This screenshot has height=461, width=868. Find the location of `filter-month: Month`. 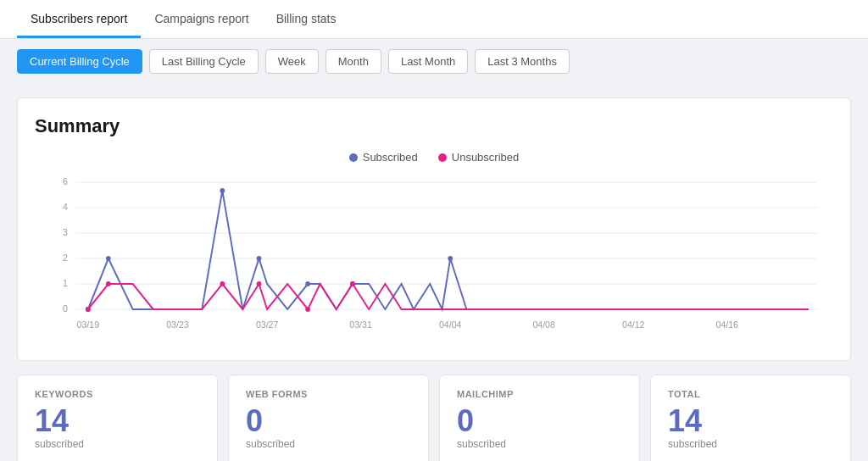

filter-month: Month is located at coordinates (353, 61).